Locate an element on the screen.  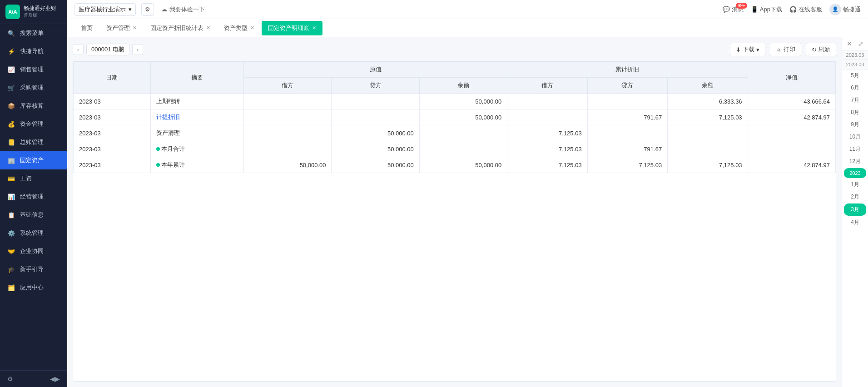
sidebar-item-fixed: 🏢 固定资产 is located at coordinates (34, 160).